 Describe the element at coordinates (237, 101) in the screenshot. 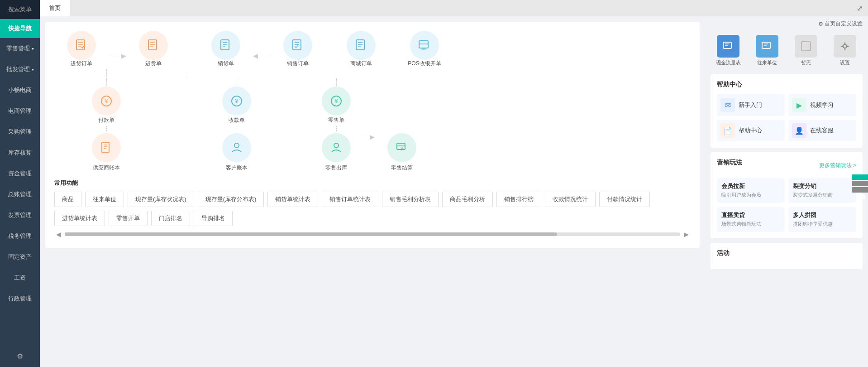

I see `receipt-icon: ¥` at that location.